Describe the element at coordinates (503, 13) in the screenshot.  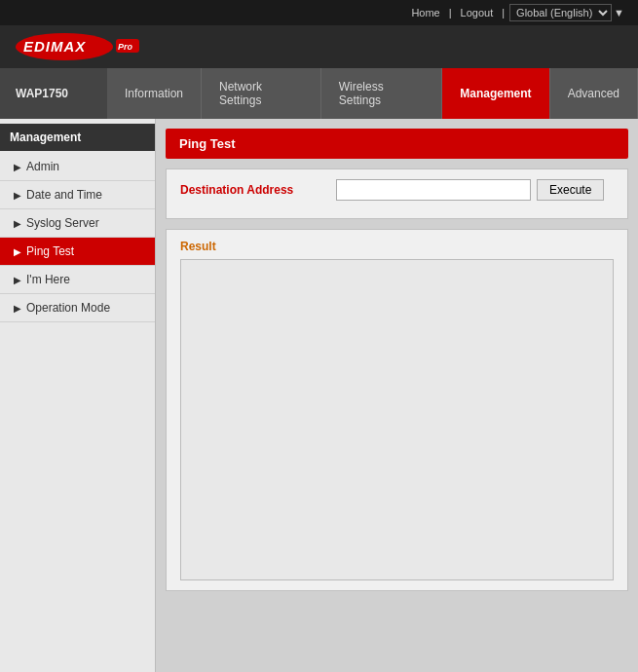
I see `separator2: |` at that location.